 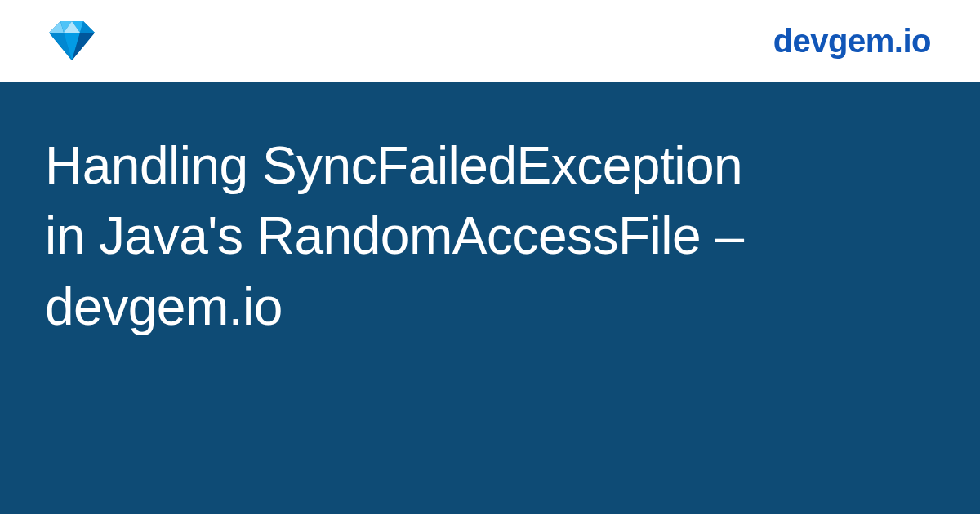 What do you see at coordinates (853, 41) in the screenshot?
I see `brand-wordmark: devgem.io` at bounding box center [853, 41].